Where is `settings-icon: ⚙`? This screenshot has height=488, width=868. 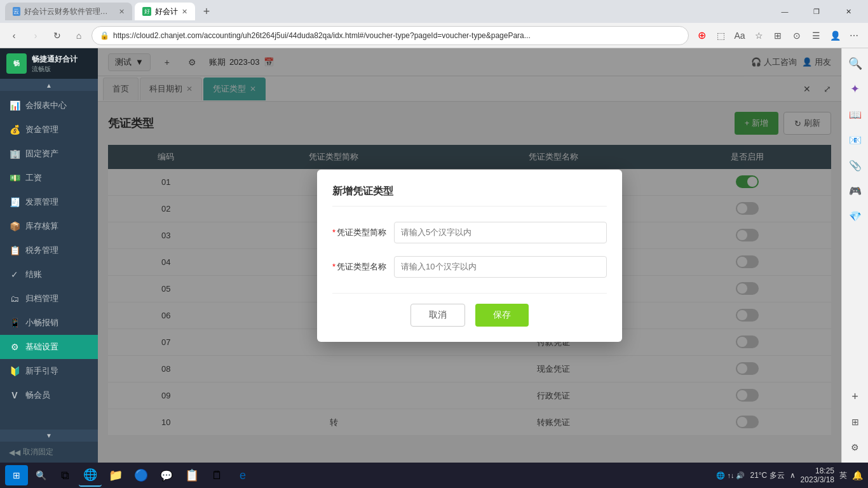
settings-icon: ⚙ is located at coordinates (15, 347).